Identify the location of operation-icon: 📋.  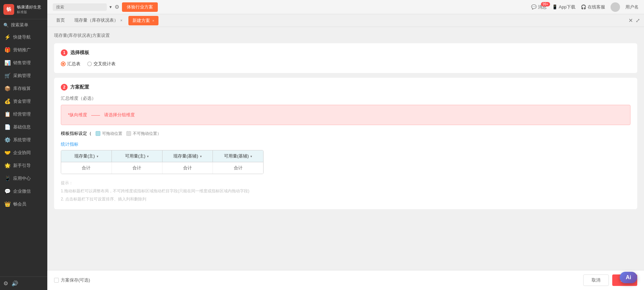
(7, 114).